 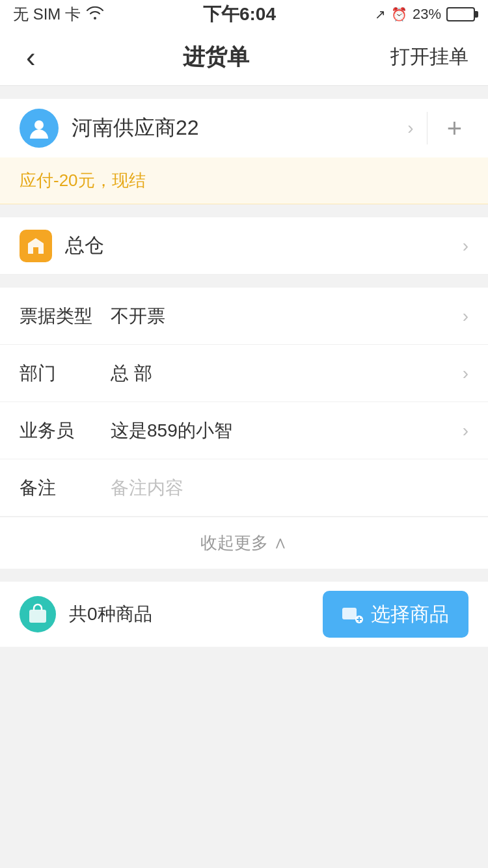 What do you see at coordinates (427, 128) in the screenshot?
I see `supplier-divider` at bounding box center [427, 128].